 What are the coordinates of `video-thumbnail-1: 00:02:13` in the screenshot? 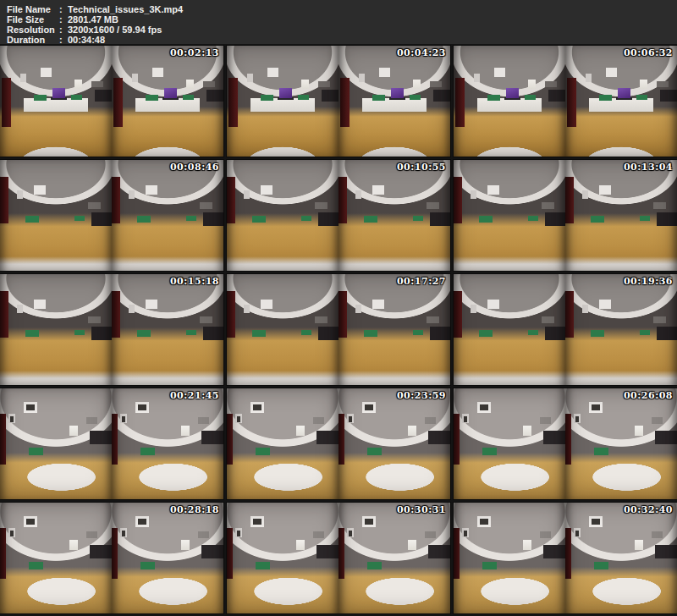 It's located at (112, 102).